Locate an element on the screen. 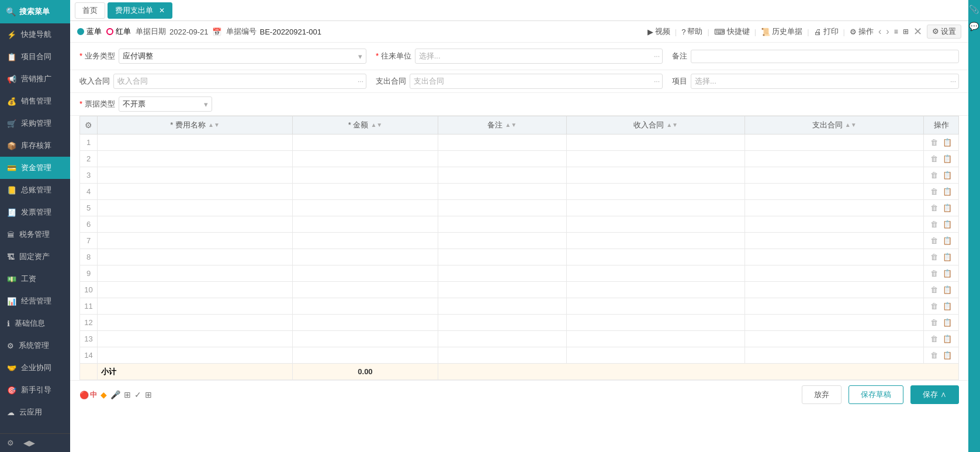 The image size is (980, 452). tab-expense: 费用支出单 ✕ is located at coordinates (140, 11).